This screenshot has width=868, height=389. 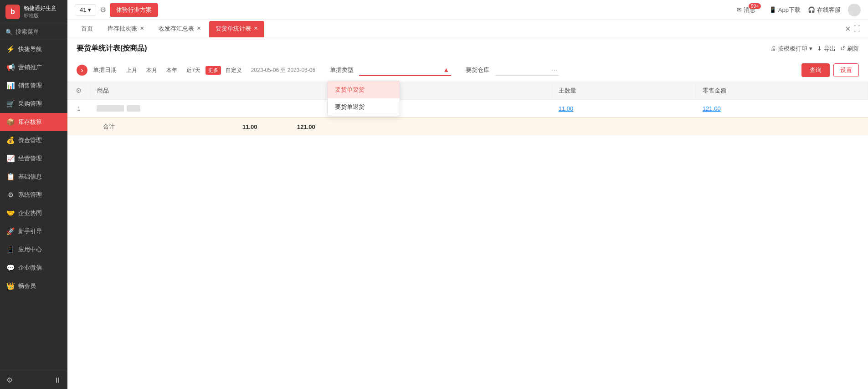 I want to click on sidebar-item-purchase: 🛒 采购管理, so click(x=34, y=104).